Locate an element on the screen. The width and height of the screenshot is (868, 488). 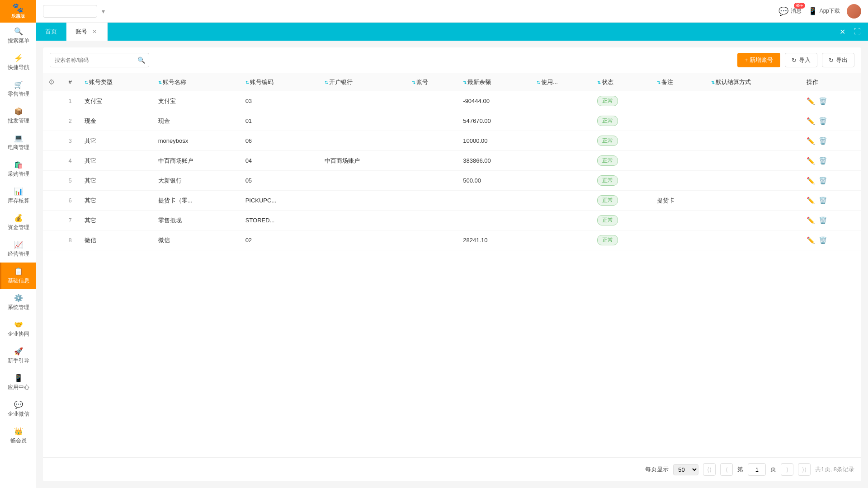
page-size-label: 每页显示 is located at coordinates (657, 469).